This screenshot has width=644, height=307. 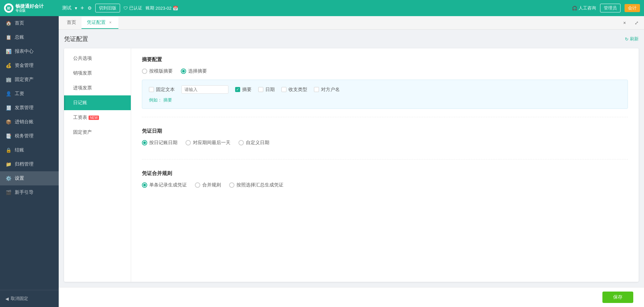 What do you see at coordinates (294, 90) in the screenshot?
I see `income-type-checkbox-item: 收支类型` at bounding box center [294, 90].